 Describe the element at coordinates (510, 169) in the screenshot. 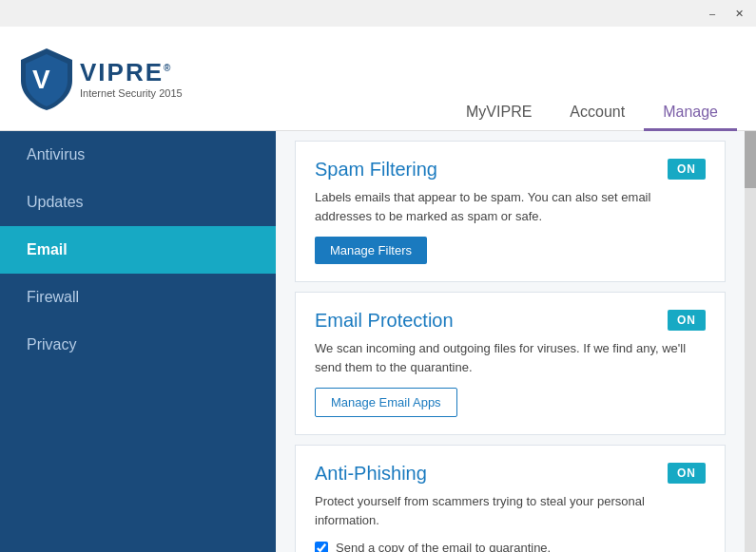

I see `spam-filtering-title: Spam Filtering` at that location.